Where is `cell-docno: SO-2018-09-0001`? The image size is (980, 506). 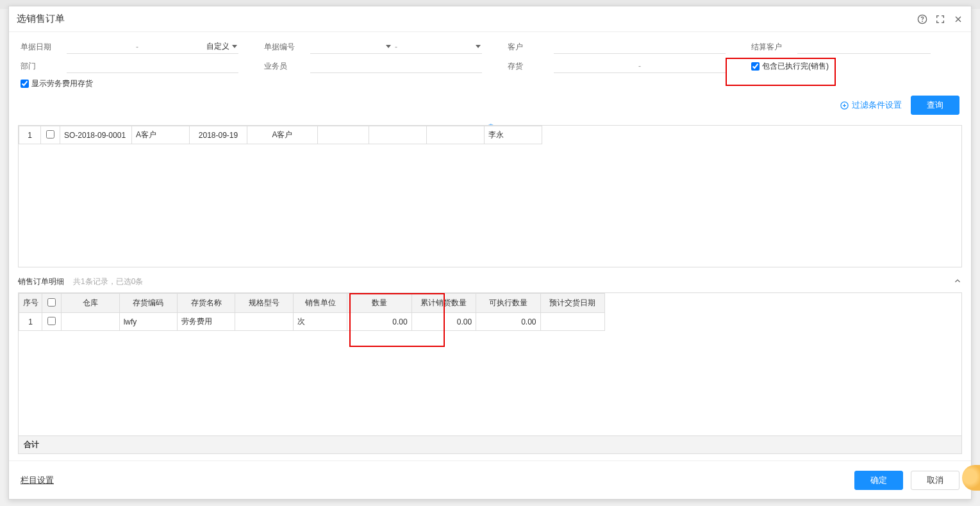
cell-docno: SO-2018-09-0001 is located at coordinates (96, 135).